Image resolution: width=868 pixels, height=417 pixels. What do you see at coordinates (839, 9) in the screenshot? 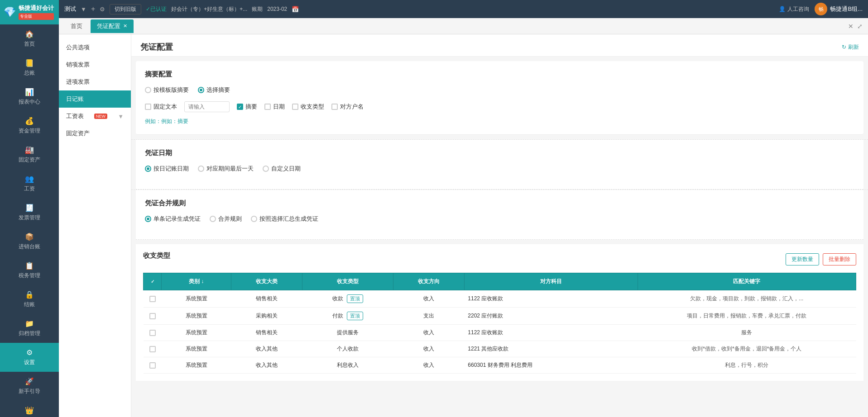
I see `user-menu: 畅 畅捷通B组...` at bounding box center [839, 9].